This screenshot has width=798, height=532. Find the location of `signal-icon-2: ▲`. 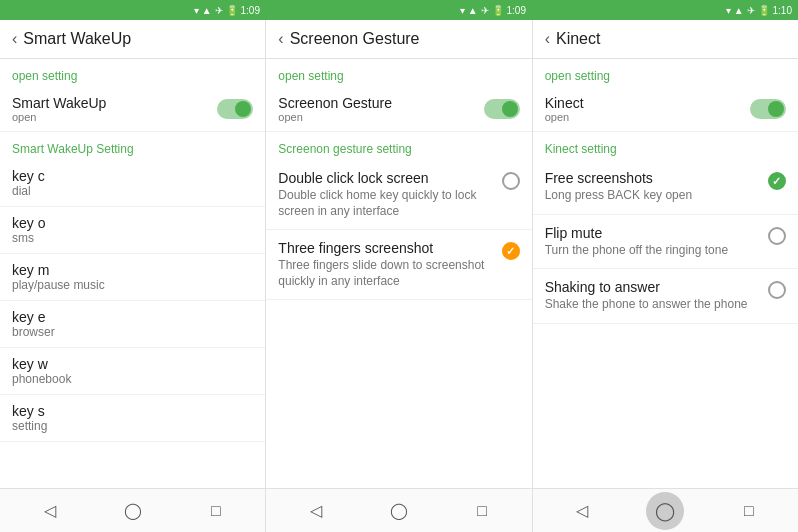

signal-icon-2: ▲ is located at coordinates (473, 10).